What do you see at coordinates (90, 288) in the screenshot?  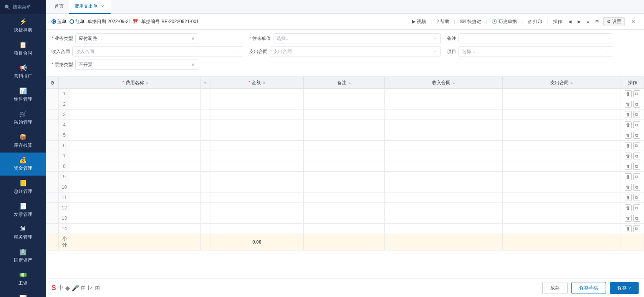 I see `flag-icon: 🏳` at bounding box center [90, 288].